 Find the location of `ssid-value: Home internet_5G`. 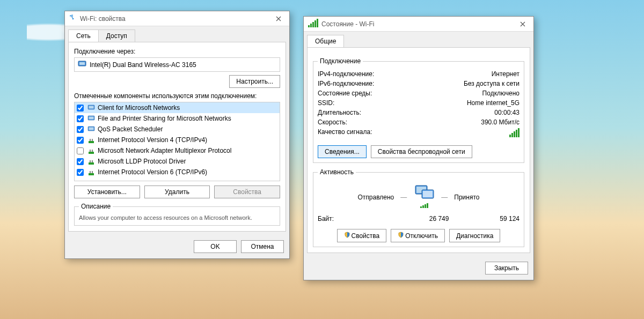

ssid-value: Home internet_5G is located at coordinates (493, 103).